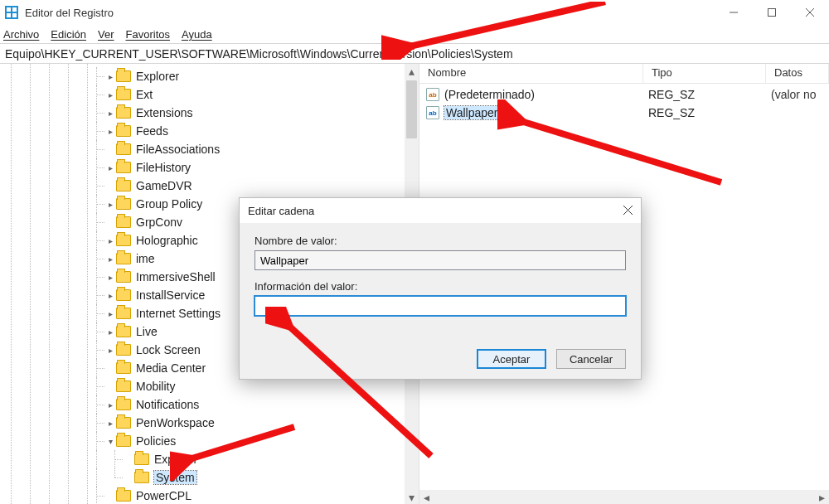  I want to click on values-scrollbar: ◂ ▸, so click(624, 497).